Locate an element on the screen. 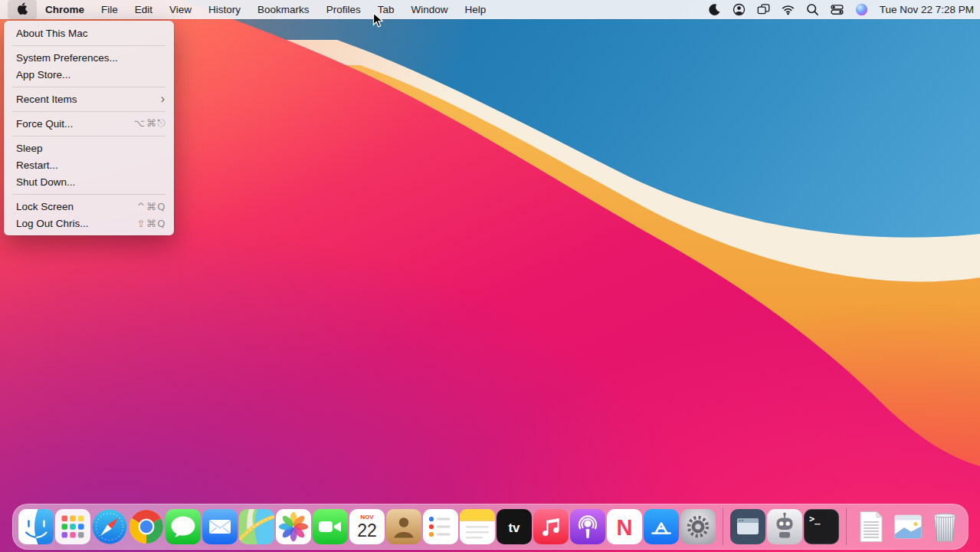 This screenshot has height=552, width=980. menu-item-shut-down: Shut Down... is located at coordinates (89, 182).